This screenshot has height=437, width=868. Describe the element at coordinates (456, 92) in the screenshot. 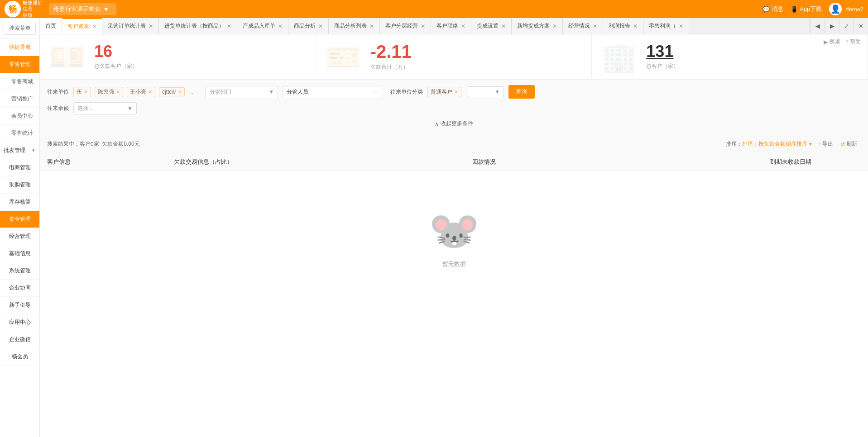

I see `remove-category-tag: ✕` at that location.